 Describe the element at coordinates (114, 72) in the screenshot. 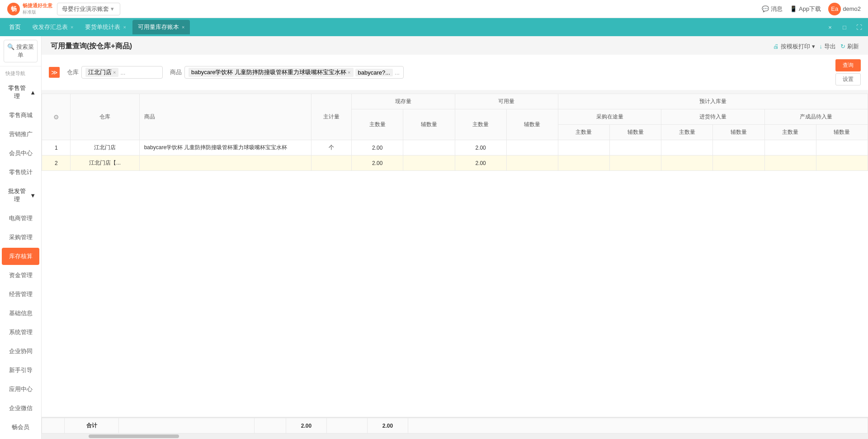

I see `remove-warehouse-tag: ×` at that location.